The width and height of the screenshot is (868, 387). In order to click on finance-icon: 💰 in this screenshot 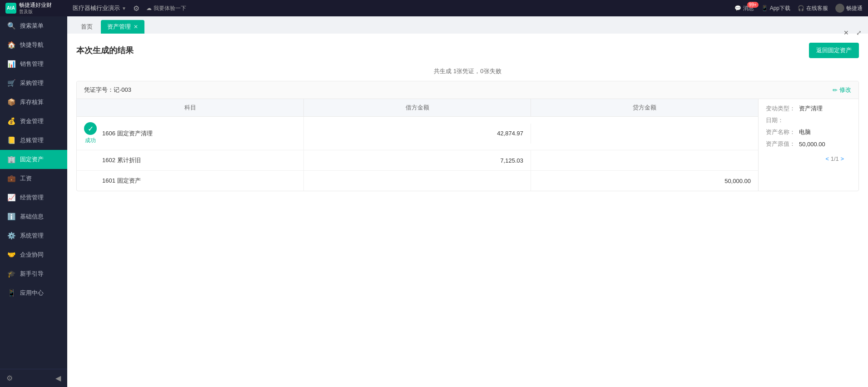, I will do `click(11, 121)`.